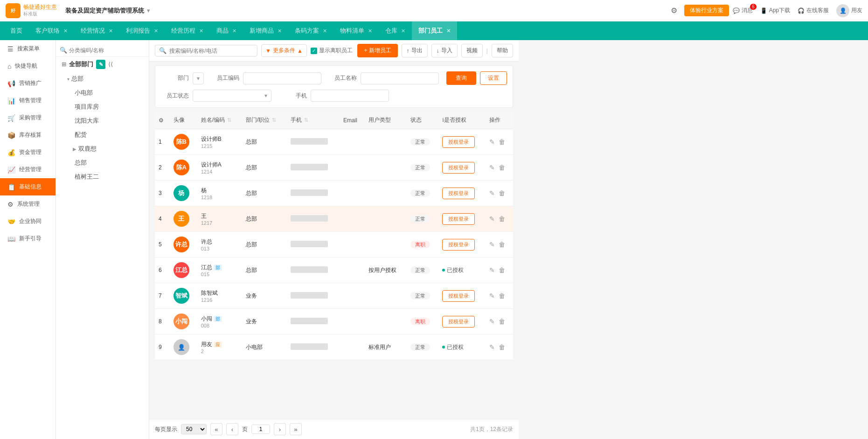 The image size is (868, 439). I want to click on nav-tab-9: 仓库✕, so click(396, 31).